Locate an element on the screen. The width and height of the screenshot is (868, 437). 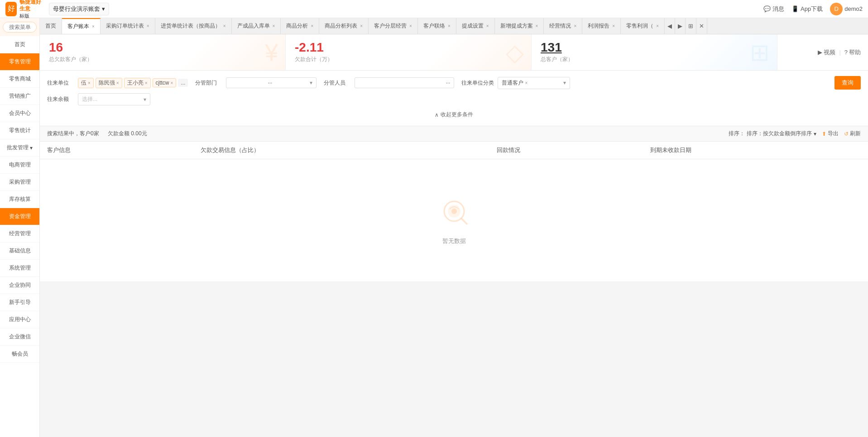
app-download-btn: 📱 App下载 is located at coordinates (807, 9).